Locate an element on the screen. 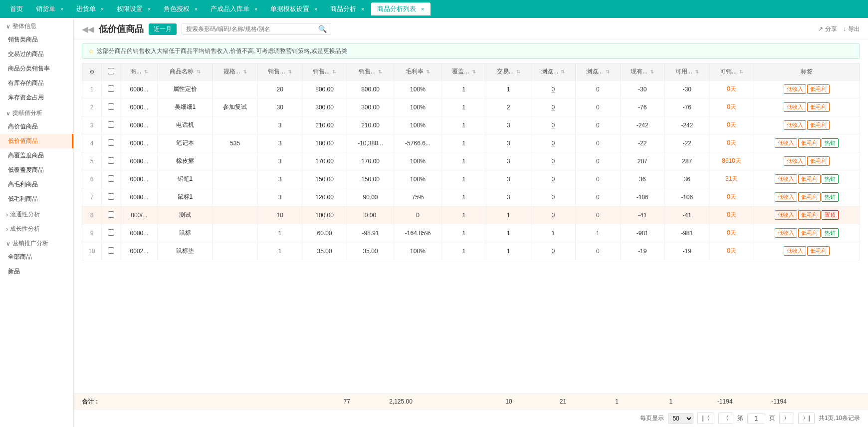 The height and width of the screenshot is (427, 868). cell-saleable: 0天 is located at coordinates (731, 89).